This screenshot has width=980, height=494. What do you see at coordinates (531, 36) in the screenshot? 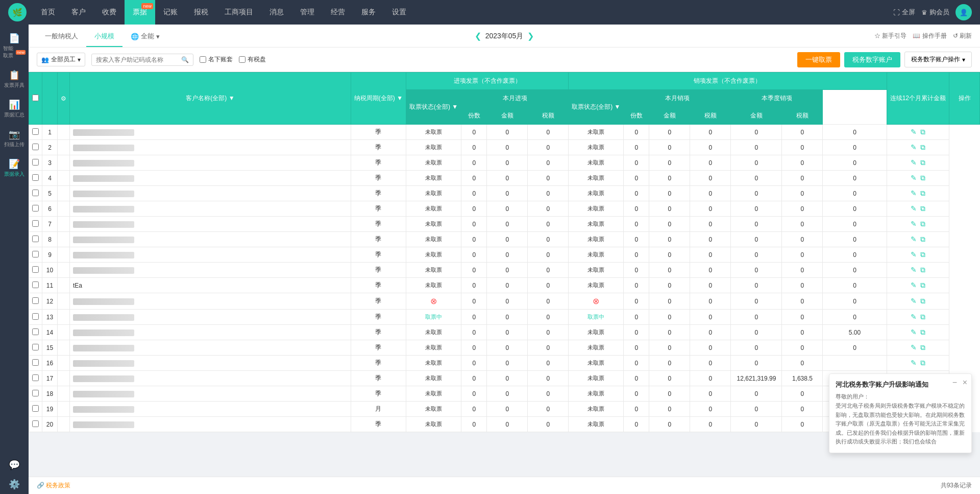
I see `next-date-button: ❯` at bounding box center [531, 36].